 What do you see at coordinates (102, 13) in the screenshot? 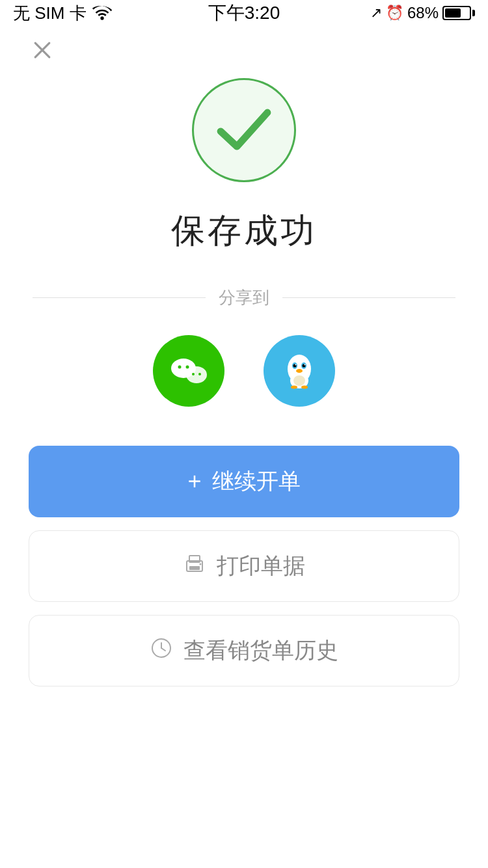
I see `wifi-icon` at bounding box center [102, 13].